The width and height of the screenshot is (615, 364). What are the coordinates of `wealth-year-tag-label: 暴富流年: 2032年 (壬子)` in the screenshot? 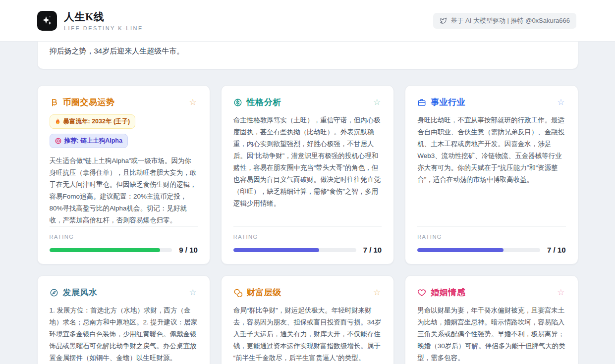 It's located at (97, 122).